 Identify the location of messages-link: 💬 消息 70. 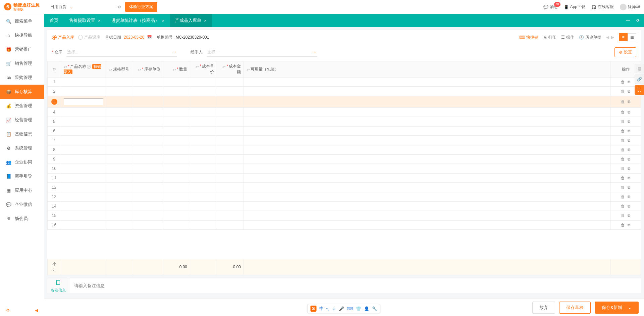
(551, 7).